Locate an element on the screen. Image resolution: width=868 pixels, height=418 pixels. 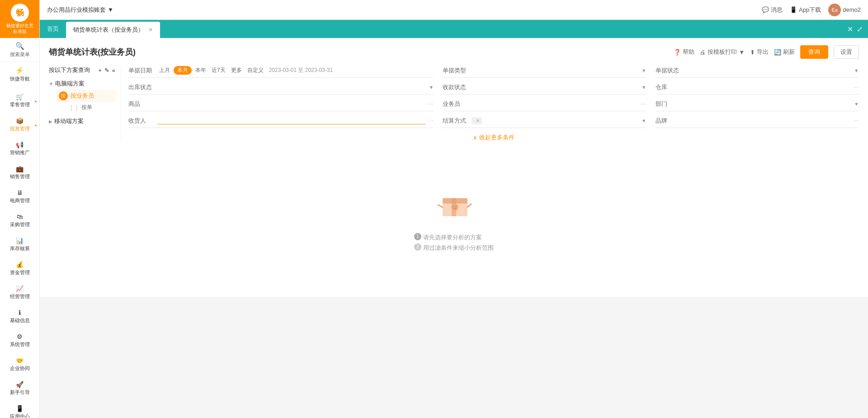
doc-type-select: ▼ is located at coordinates (559, 71).